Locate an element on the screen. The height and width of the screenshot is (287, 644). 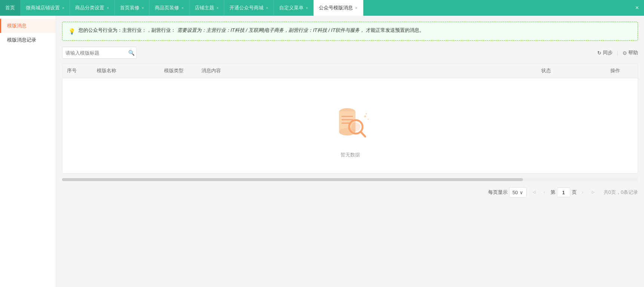
last-page-button: ⊳ is located at coordinates (593, 192).